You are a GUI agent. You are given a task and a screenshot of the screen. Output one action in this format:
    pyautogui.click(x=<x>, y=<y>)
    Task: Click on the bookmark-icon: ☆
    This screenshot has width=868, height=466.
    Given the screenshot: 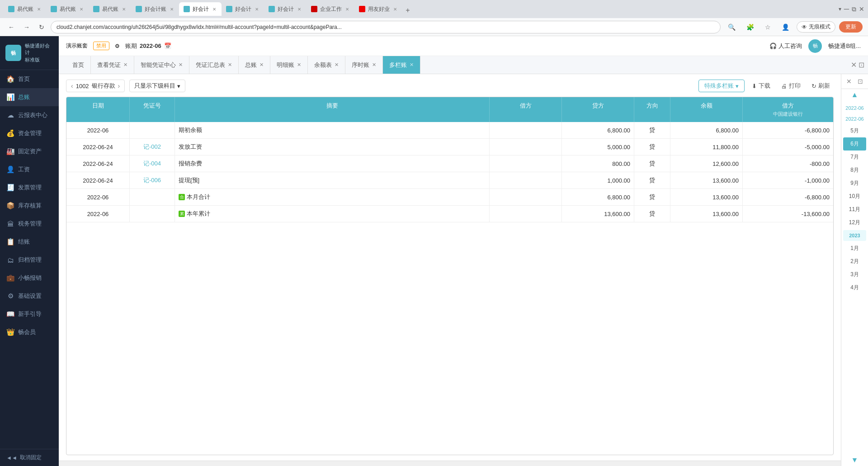 What is the action you would take?
    pyautogui.click(x=768, y=27)
    